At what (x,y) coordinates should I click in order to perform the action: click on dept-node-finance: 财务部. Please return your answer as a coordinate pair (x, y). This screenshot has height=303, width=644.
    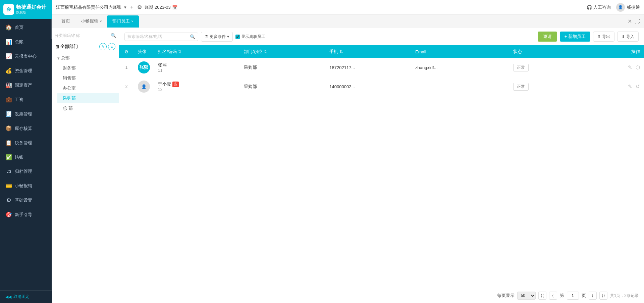
    Looking at the image, I should click on (88, 68).